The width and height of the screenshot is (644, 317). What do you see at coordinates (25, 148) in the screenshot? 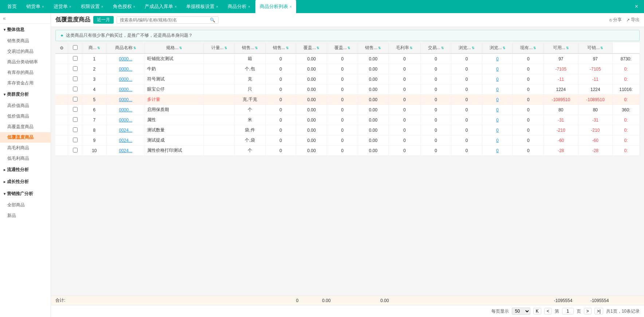
I see `sidebar-item-high-gross: 高毛利商品` at bounding box center [25, 148].